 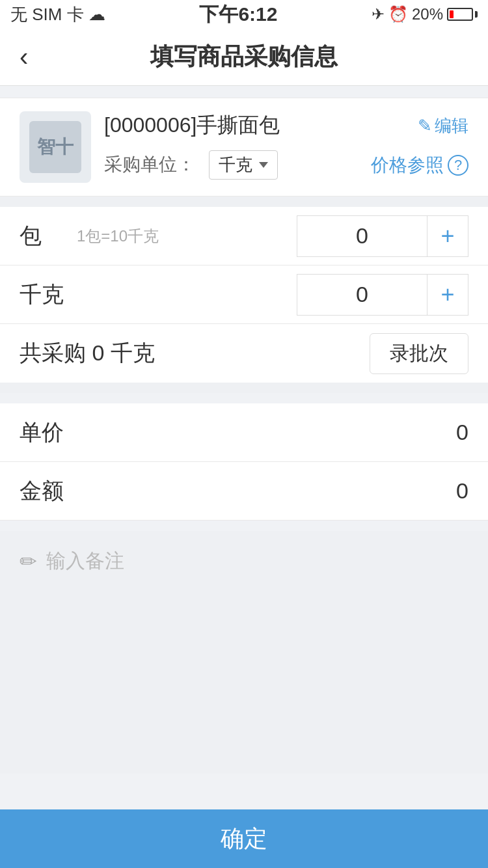 What do you see at coordinates (448, 295) in the screenshot?
I see `kilogram-plus-button: +` at bounding box center [448, 295].